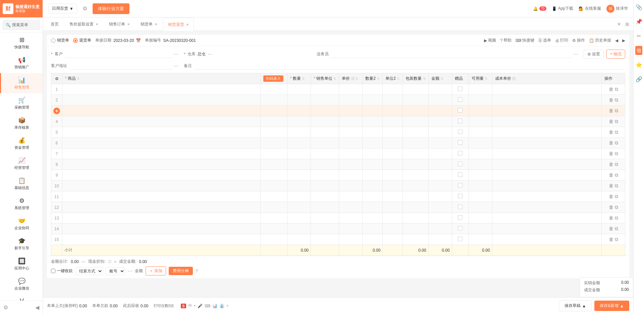 This screenshot has width=644, height=314. Describe the element at coordinates (227, 306) in the screenshot. I see `tool-icon7: +` at that location.